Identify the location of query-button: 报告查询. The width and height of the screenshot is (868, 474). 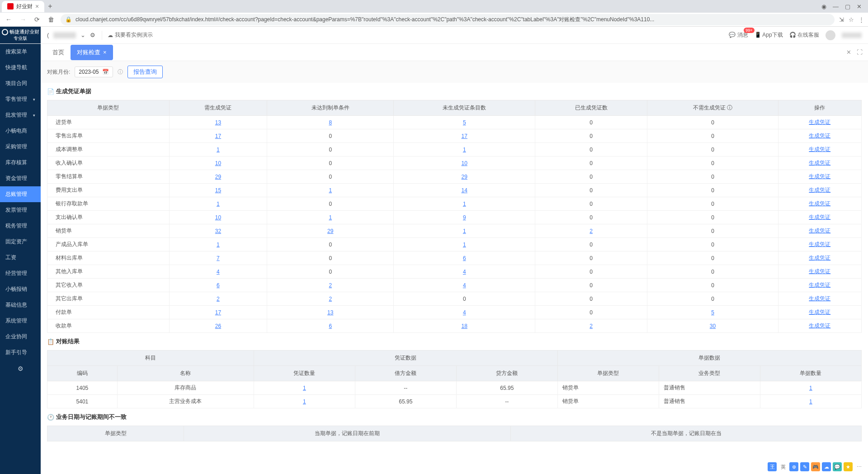
(145, 72).